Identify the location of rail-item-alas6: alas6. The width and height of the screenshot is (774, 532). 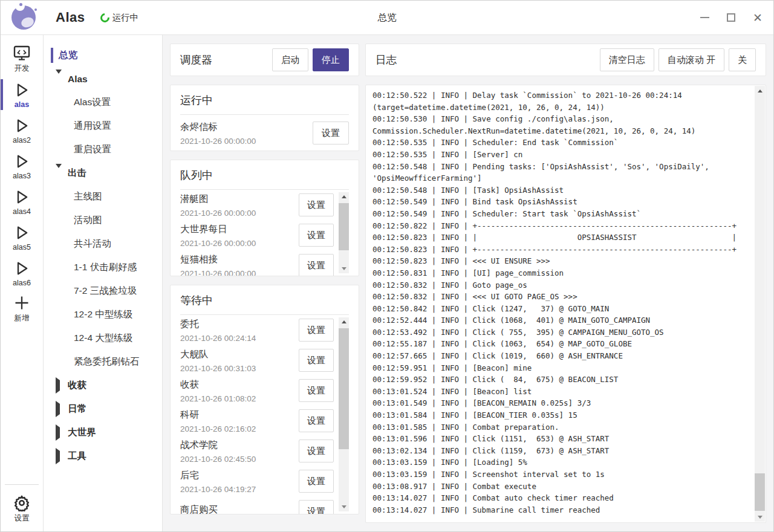
(22, 273).